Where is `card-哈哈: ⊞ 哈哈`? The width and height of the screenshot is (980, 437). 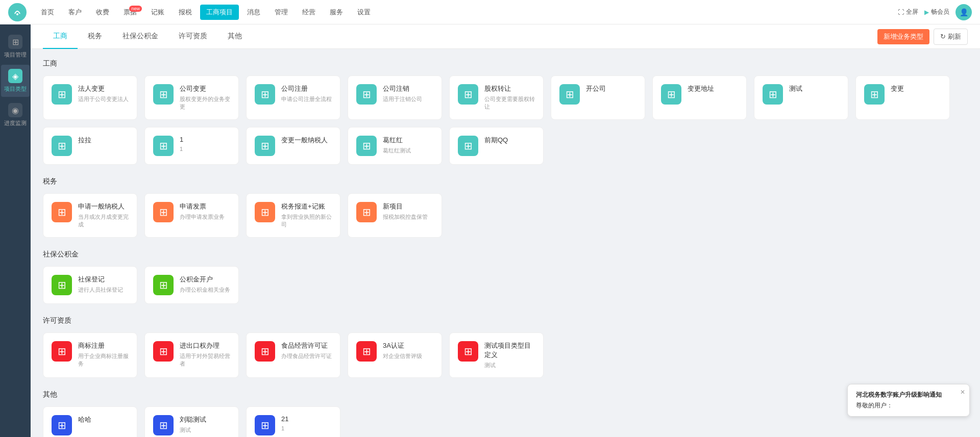 card-哈哈: ⊞ 哈哈 is located at coordinates (90, 422).